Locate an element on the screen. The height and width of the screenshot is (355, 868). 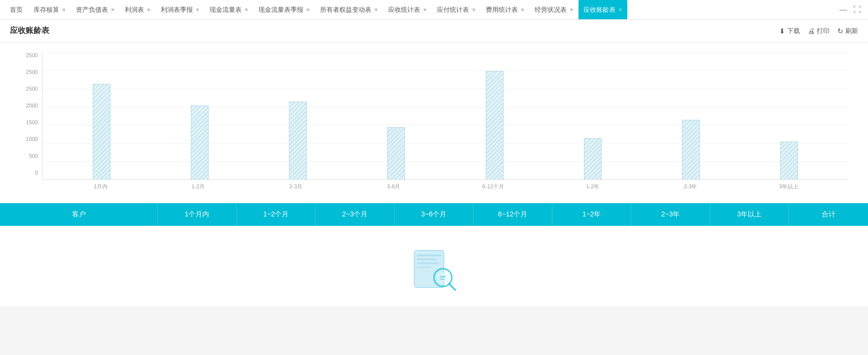
tab-label-zichan: 资产负债表 is located at coordinates (92, 10).